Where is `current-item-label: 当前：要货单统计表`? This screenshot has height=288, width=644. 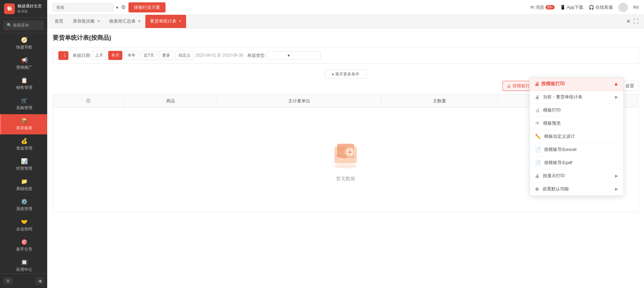 current-item-label: 当前：要货单统计表 is located at coordinates (562, 97).